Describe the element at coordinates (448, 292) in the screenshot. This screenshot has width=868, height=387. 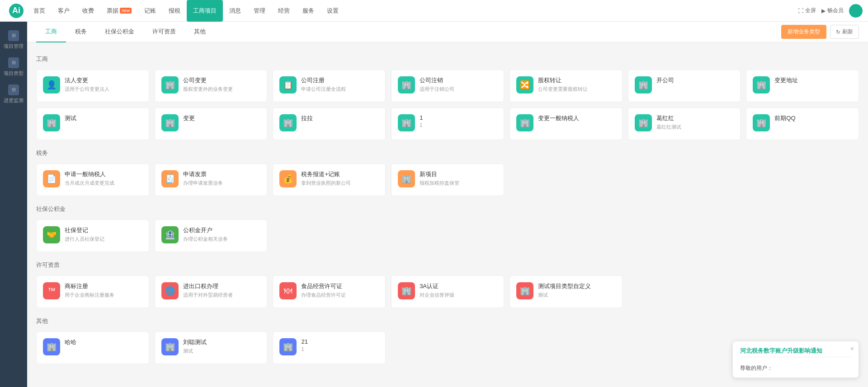
I see `permit-cards-grid: ™ 商标注册 用于企业商标注册服务 🌐 进出口权办理 适用于对外贸易经营者 🍽 …` at that location.